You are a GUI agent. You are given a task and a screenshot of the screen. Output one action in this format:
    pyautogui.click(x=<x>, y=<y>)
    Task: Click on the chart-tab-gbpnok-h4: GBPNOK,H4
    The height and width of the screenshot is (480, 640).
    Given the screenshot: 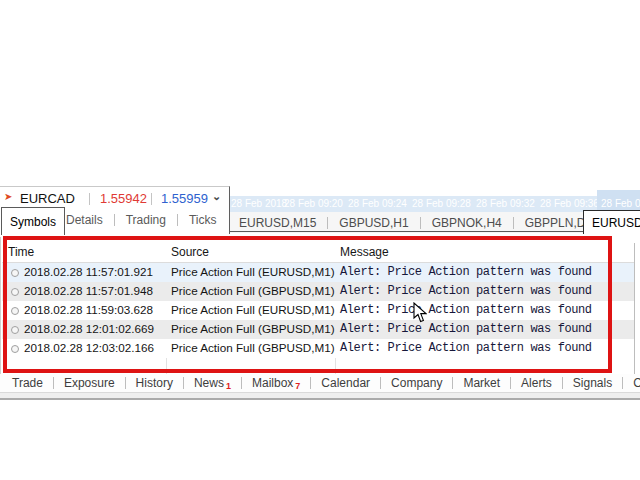 What is the action you would take?
    pyautogui.click(x=467, y=223)
    